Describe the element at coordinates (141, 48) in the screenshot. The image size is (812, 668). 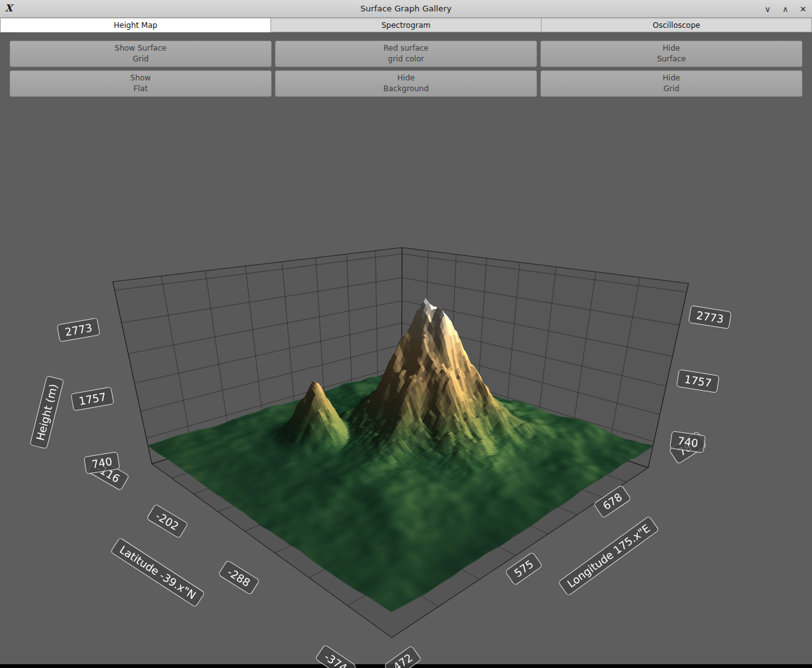
I see `button-label-line: Show Surface` at that location.